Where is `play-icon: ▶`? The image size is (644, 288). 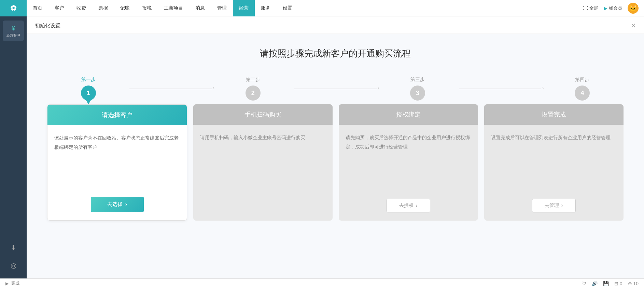
play-icon: ▶ is located at coordinates (606, 8).